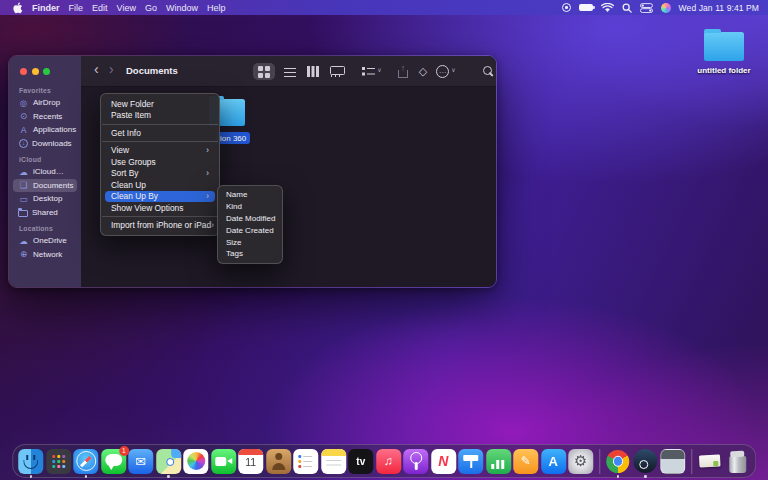  Describe the element at coordinates (250, 254) in the screenshot. I see `submenu-item-tags: Tags` at that location.